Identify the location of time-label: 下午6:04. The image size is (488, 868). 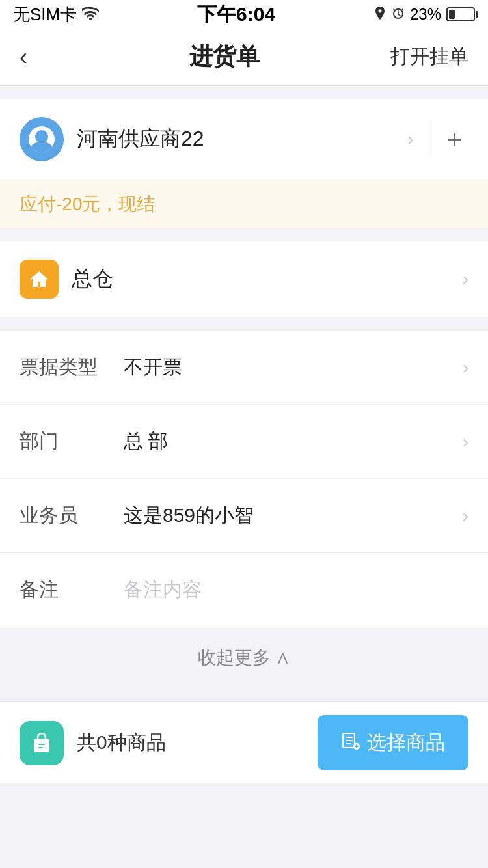
(236, 14).